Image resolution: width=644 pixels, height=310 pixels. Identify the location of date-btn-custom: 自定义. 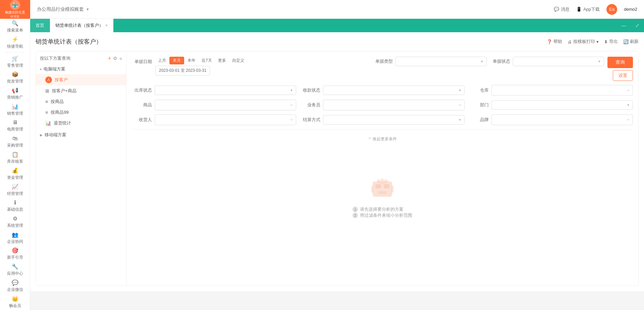
(238, 60).